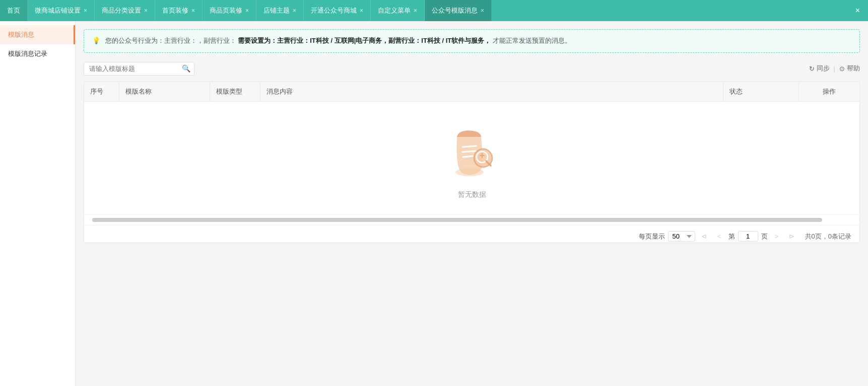 Image resolution: width=868 pixels, height=386 pixels. I want to click on search-input, so click(139, 68).